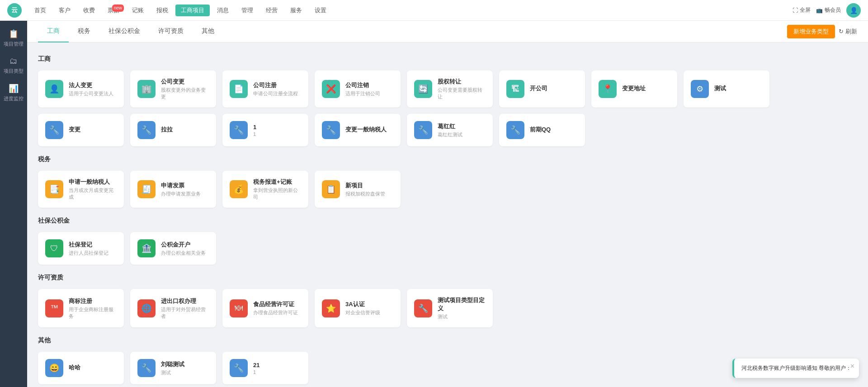 Image resolution: width=868 pixels, height=387 pixels. I want to click on notification-close-button: ×, so click(853, 366).